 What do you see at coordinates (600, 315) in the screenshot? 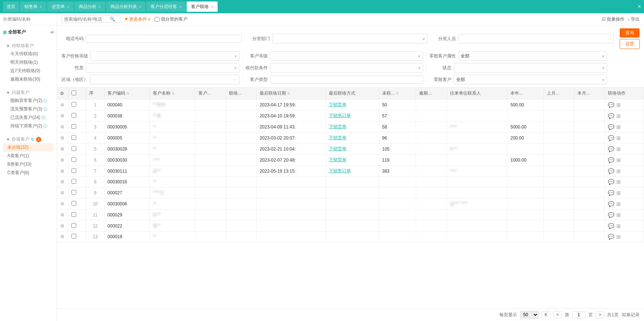
I see `next-page-button: >` at bounding box center [600, 315].